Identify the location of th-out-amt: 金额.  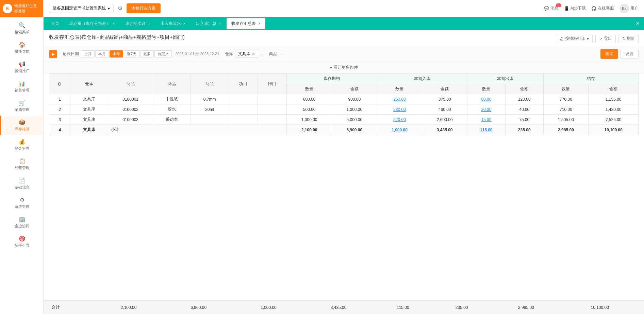
(524, 89).